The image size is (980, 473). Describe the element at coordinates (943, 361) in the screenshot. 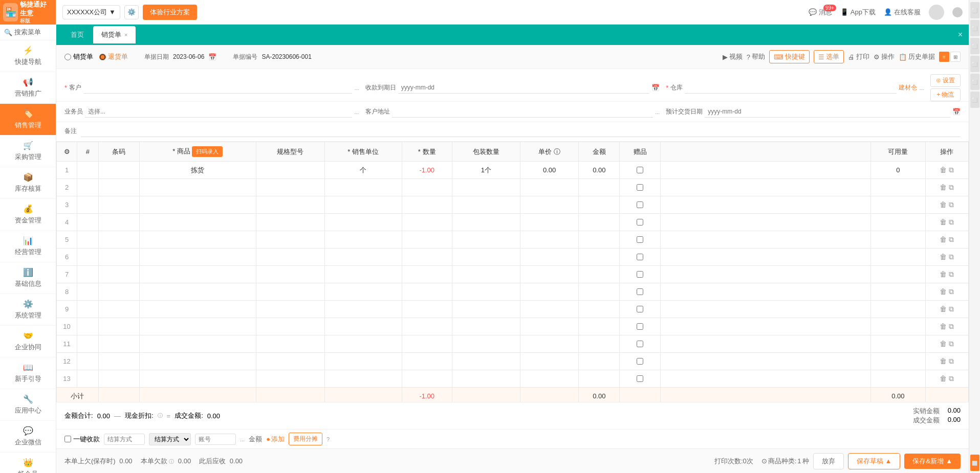

I see `delete-row-12: 🗑` at that location.